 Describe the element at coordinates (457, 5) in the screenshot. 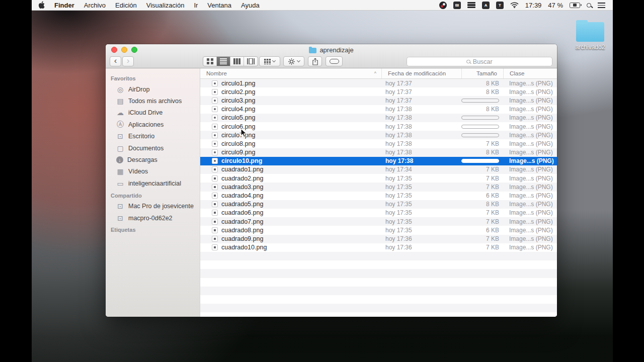

I see `bi-icon: BI` at that location.